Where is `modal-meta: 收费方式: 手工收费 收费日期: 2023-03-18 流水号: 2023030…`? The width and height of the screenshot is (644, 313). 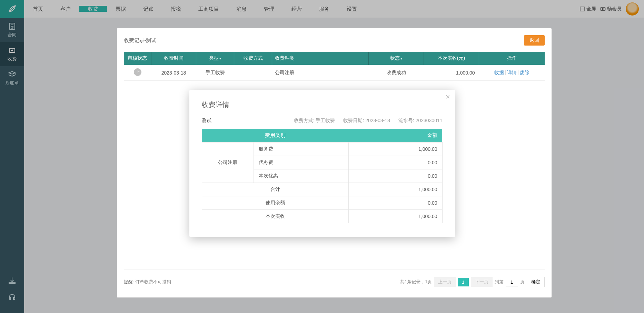
modal-meta: 收费方式: 手工收费 收费日期: 2023-03-18 流水号: 2023030… is located at coordinates (368, 121).